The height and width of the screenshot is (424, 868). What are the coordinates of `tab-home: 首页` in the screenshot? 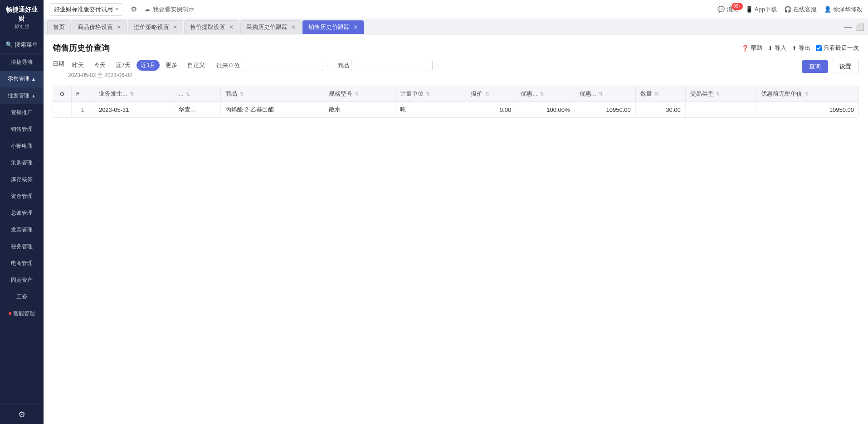 It's located at (59, 27).